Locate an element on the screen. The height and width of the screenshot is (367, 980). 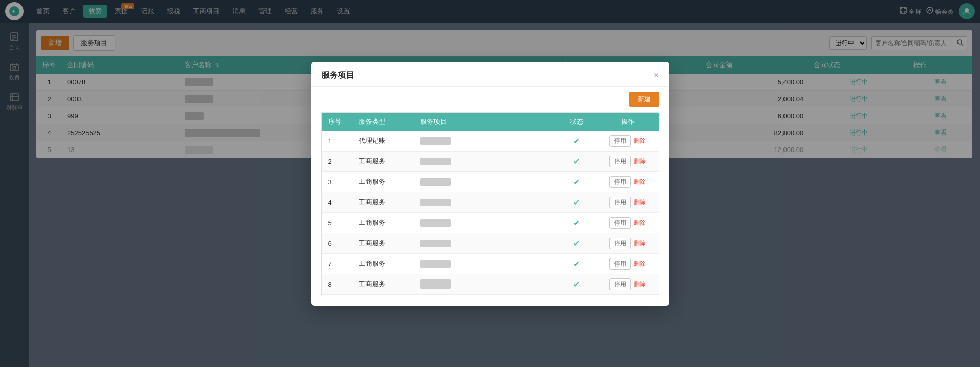
modal-cell-seq: 1 is located at coordinates (337, 141).